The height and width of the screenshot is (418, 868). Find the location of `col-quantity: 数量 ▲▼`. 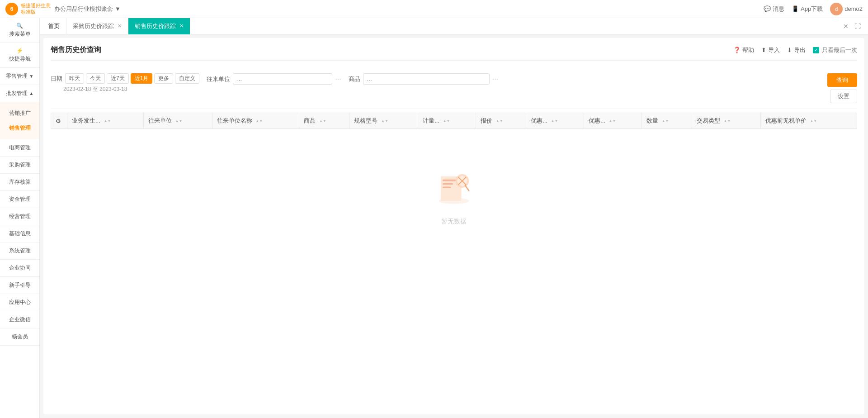

col-quantity: 数量 ▲▼ is located at coordinates (667, 121).